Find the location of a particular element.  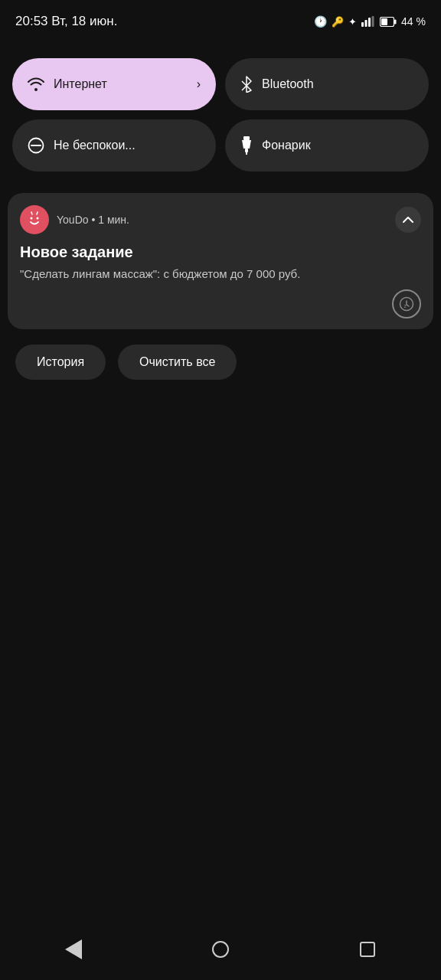

chevron-right-icon: › is located at coordinates (199, 84).